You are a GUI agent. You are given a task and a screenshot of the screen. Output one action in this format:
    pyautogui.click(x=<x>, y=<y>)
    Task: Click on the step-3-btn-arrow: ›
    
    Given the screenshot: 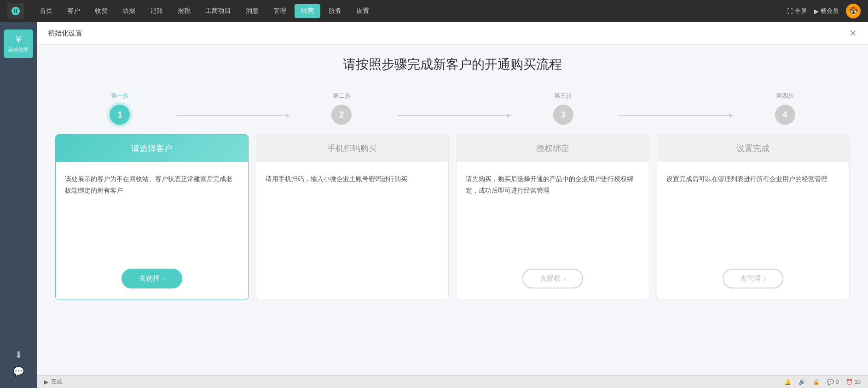 What is the action you would take?
    pyautogui.click(x=564, y=278)
    